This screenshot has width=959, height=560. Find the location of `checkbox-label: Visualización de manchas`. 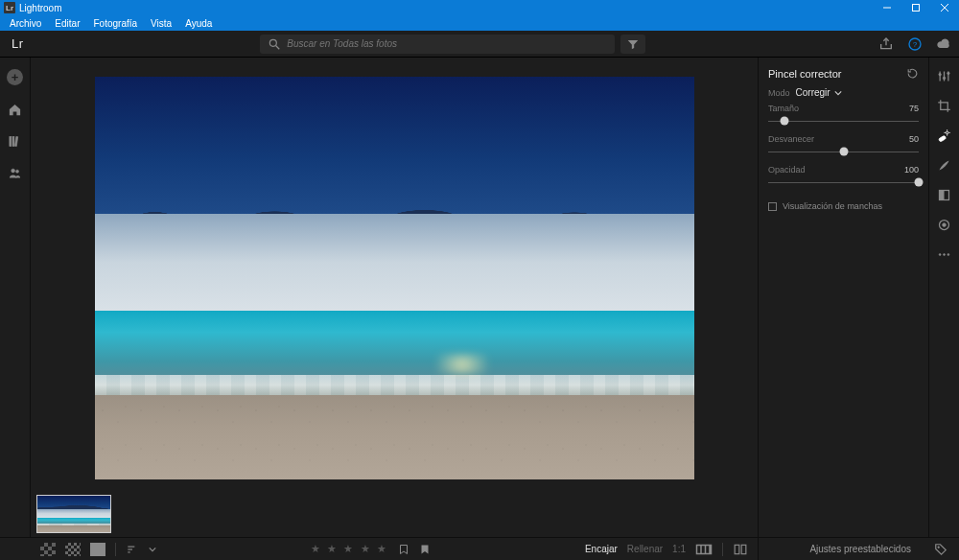

checkbox-label: Visualización de manchas is located at coordinates (832, 206).